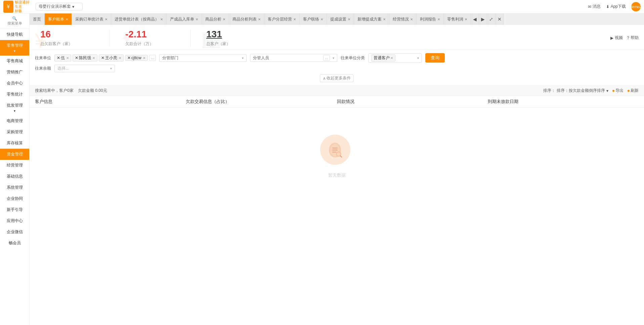 Image resolution: width=644 pixels, height=325 pixels. Describe the element at coordinates (259, 20) in the screenshot. I see `tab-close-product-analysis-list: ✕` at that location.